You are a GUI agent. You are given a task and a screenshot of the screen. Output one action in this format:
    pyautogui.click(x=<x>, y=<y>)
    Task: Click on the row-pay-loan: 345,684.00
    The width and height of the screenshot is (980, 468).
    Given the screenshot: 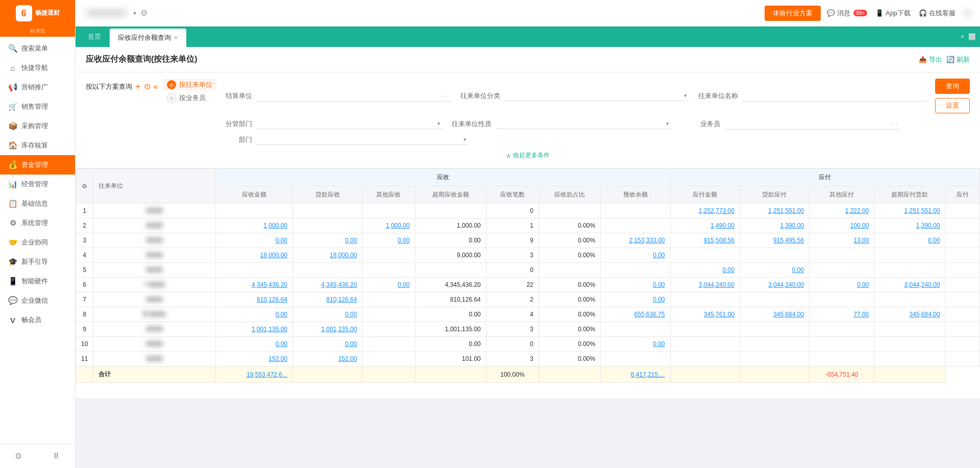 What is the action you would take?
    pyautogui.click(x=774, y=314)
    